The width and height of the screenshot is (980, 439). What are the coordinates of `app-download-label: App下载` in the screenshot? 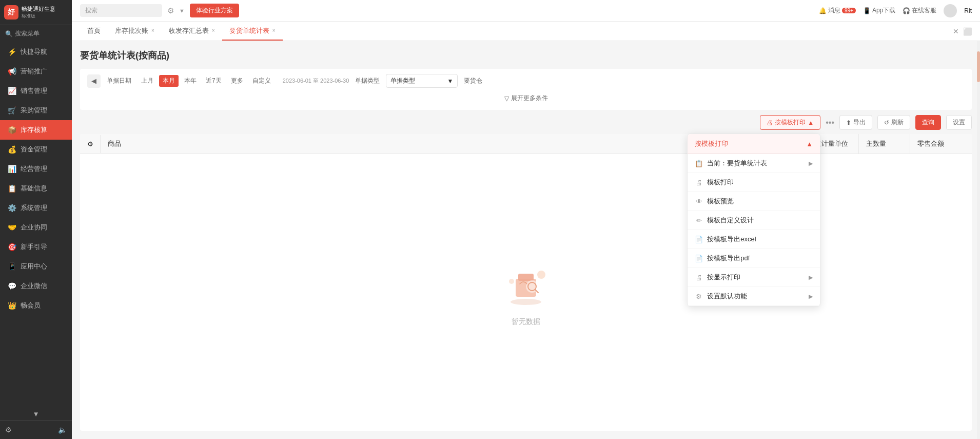 It's located at (884, 10).